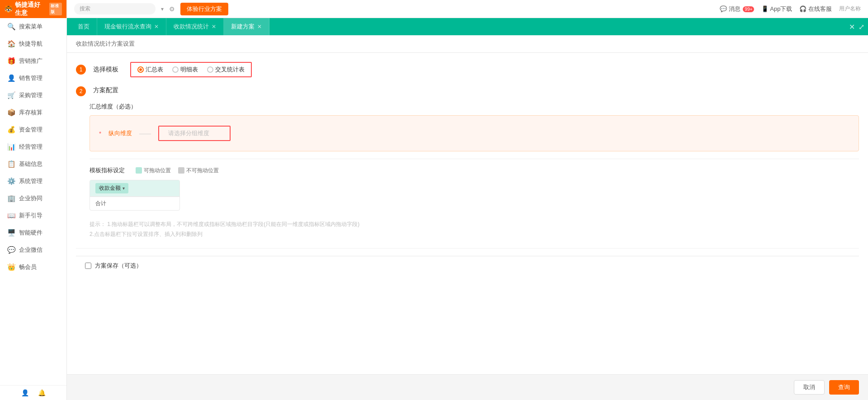 Image resolution: width=868 pixels, height=400 pixels. What do you see at coordinates (777, 9) in the screenshot?
I see `app-download-item: 📱 App下载` at bounding box center [777, 9].